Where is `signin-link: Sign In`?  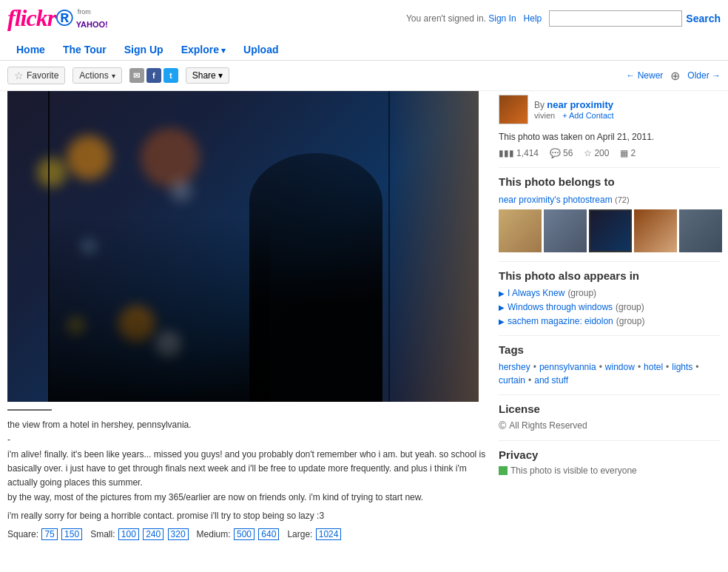
signin-link: Sign In is located at coordinates (502, 18).